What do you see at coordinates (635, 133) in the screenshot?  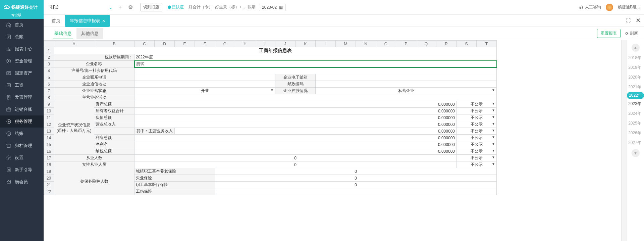 I see `year-item: 2026年` at bounding box center [635, 133].